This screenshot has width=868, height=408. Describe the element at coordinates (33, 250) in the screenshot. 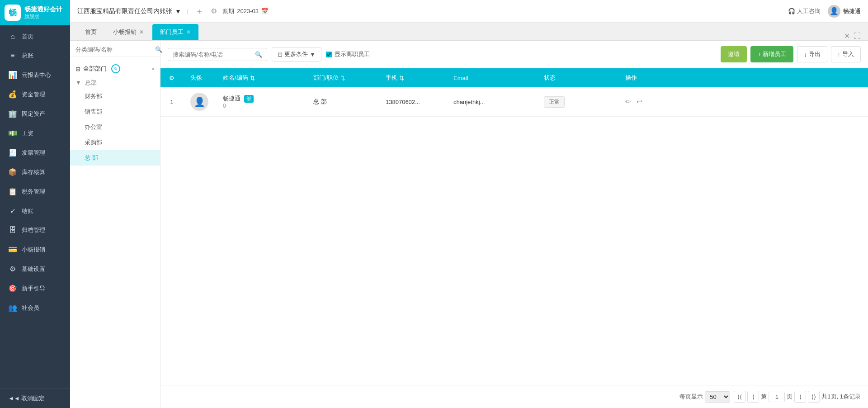

I see `sidebar-item-label: 小畅报销` at that location.